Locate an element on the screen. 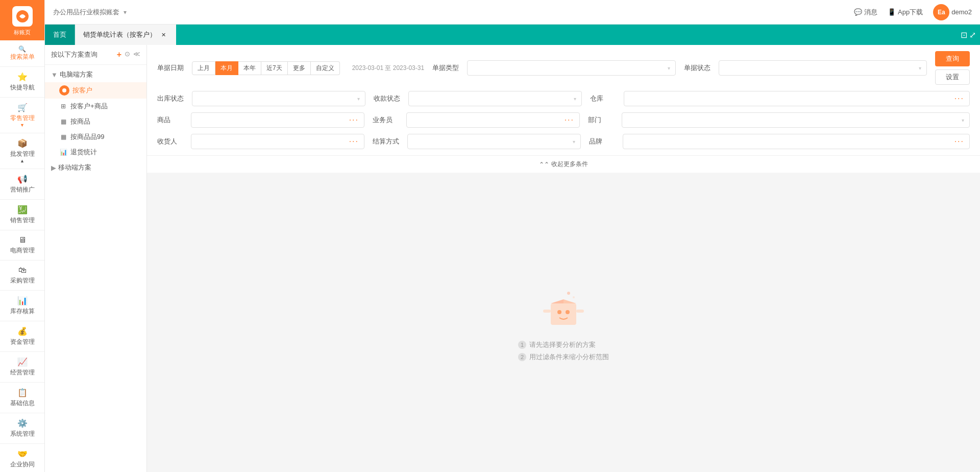 The height and width of the screenshot is (472, 980). sidebar-item-retail: 🛒 零售管理 ▼ is located at coordinates (22, 115).